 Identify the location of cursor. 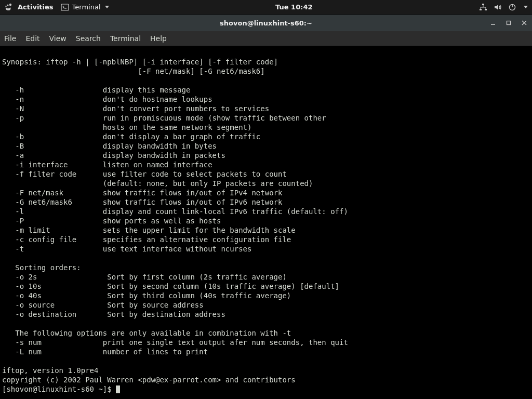
(118, 390).